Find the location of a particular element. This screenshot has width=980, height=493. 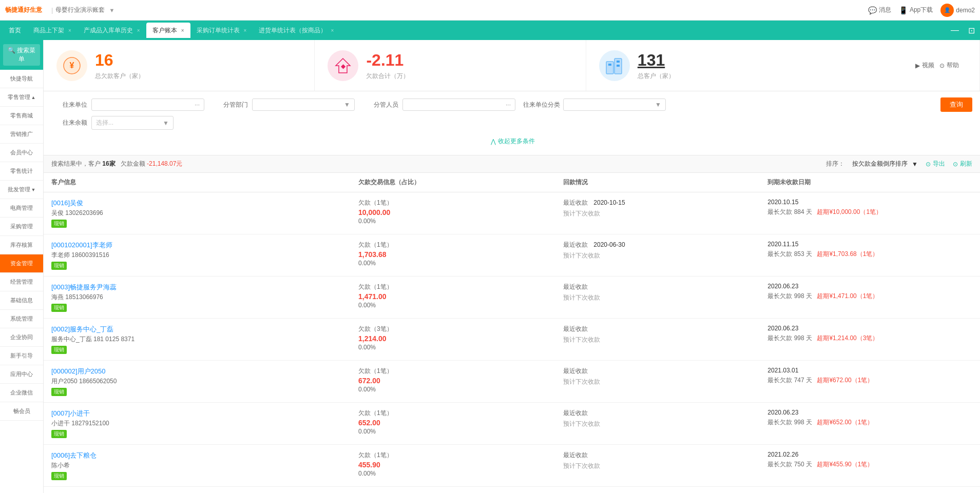

filter-unit-category: 往来单位分类 ▼ is located at coordinates (594, 105).